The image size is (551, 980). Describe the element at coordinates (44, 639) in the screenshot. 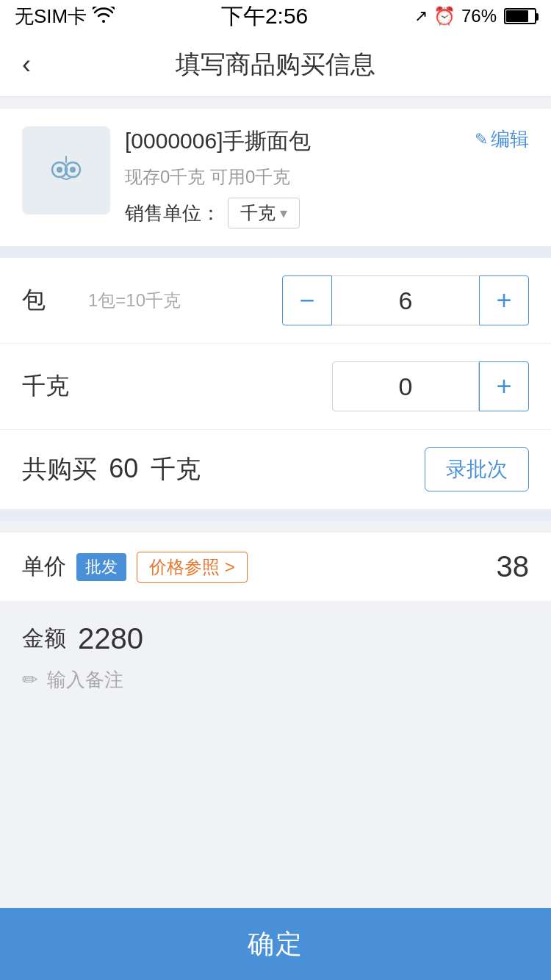

I see `amount-label: 金额` at that location.